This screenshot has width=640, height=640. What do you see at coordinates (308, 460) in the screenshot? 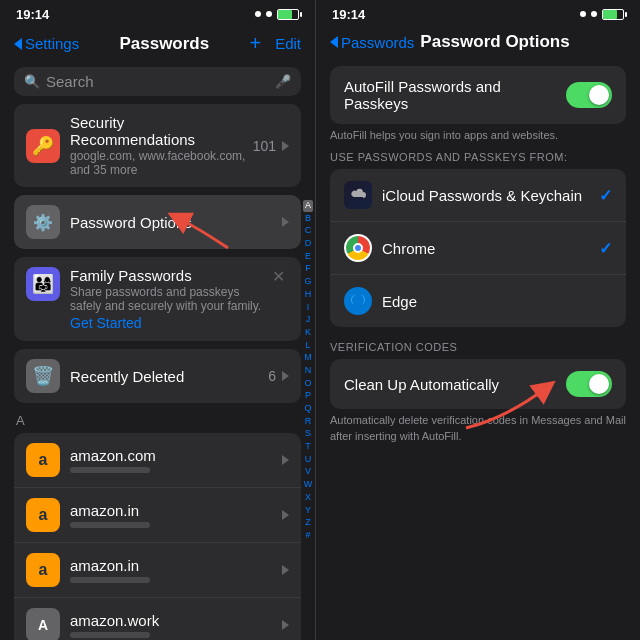
I see `alpha-u: U` at bounding box center [308, 460].